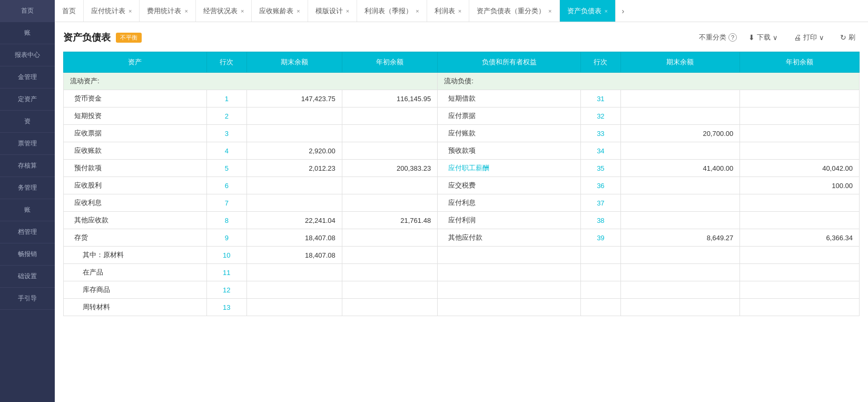 The height and width of the screenshot is (402, 868). Describe the element at coordinates (226, 273) in the screenshot. I see `row-num: 11` at that location.